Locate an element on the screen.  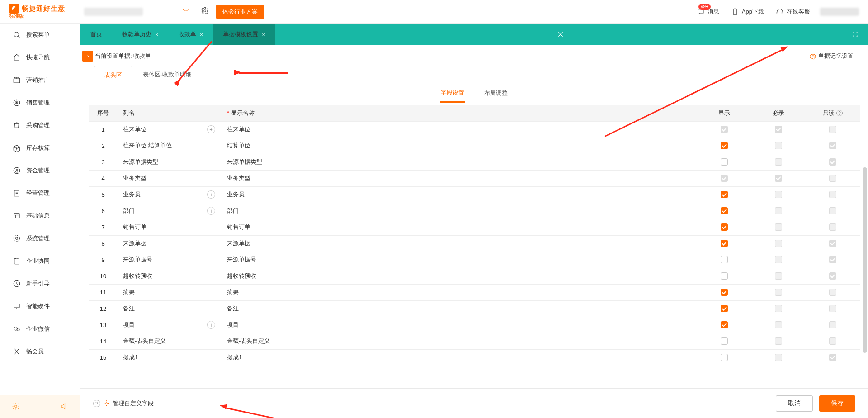
sidebar-item-guide: 新手引导 is located at coordinates (40, 284).